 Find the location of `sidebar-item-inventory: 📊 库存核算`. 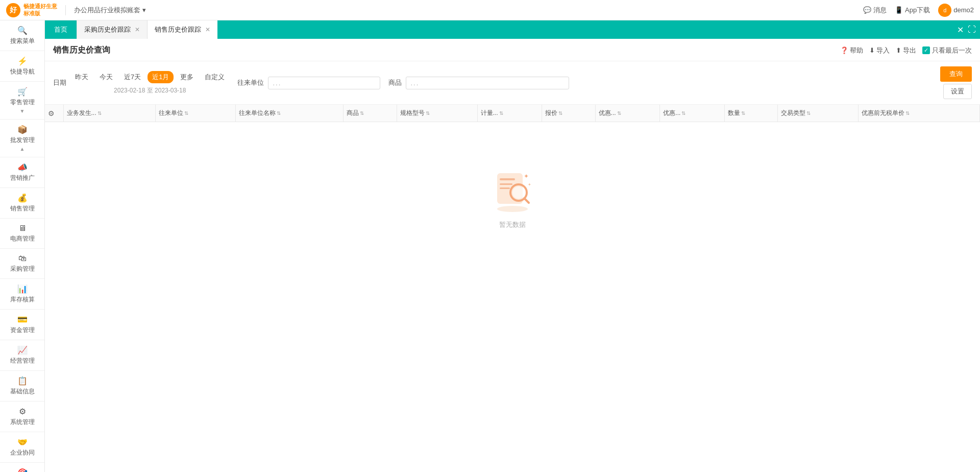

sidebar-item-inventory: 📊 库存核算 is located at coordinates (22, 294).